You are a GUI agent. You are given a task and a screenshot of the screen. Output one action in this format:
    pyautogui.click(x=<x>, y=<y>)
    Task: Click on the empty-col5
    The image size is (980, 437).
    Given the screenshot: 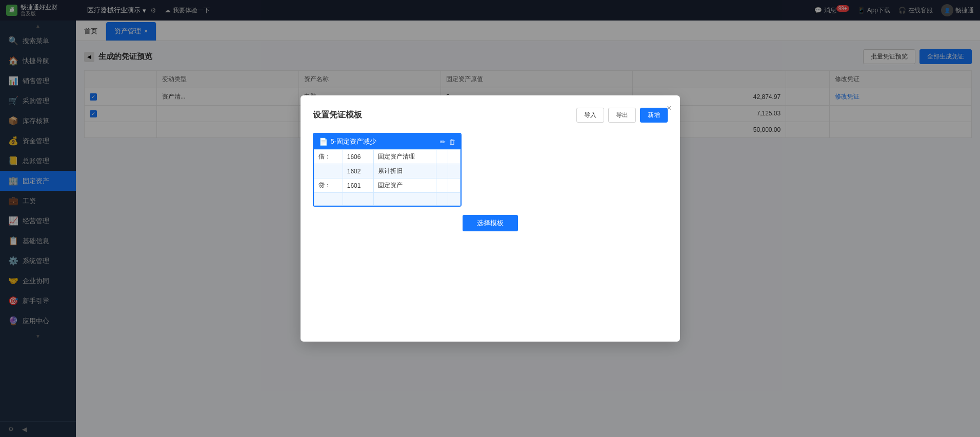 What is the action you would take?
    pyautogui.click(x=454, y=199)
    